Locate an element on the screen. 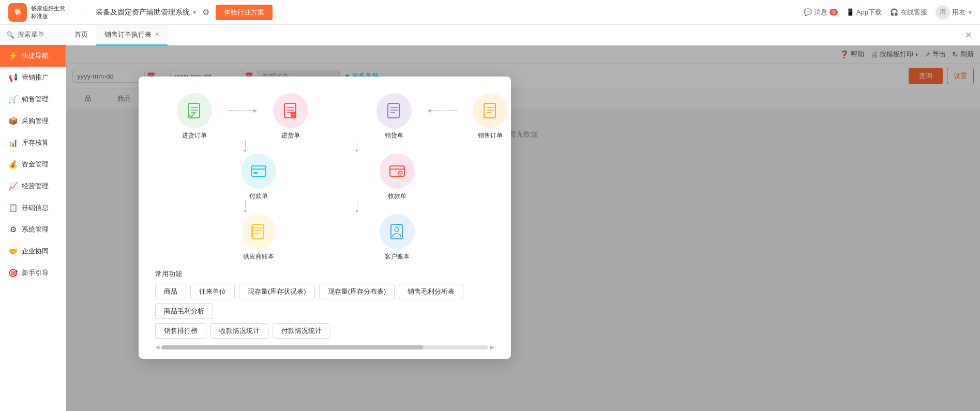  sidebar-item-operation: 📈 经营管理 is located at coordinates (33, 186).